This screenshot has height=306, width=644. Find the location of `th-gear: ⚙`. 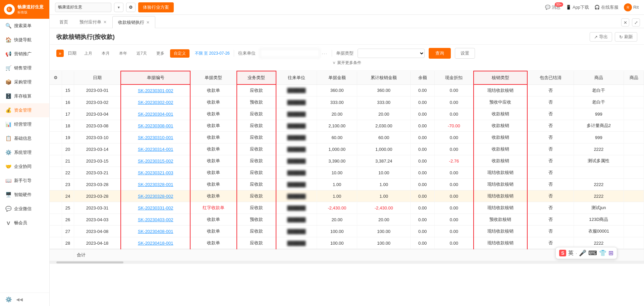

th-gear: ⚙ is located at coordinates (56, 78).